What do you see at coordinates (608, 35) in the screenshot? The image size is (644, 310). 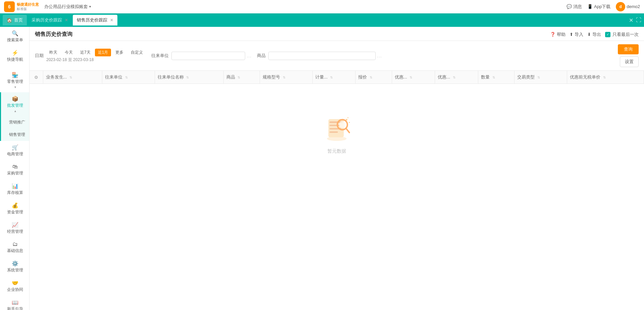 I see `only-last-checkbox: ✓` at bounding box center [608, 35].